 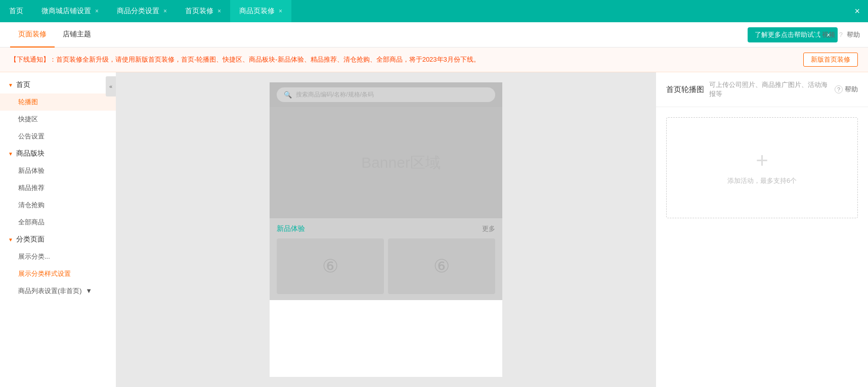 What do you see at coordinates (89, 291) in the screenshot?
I see `expand-icon: ▼` at bounding box center [89, 291].